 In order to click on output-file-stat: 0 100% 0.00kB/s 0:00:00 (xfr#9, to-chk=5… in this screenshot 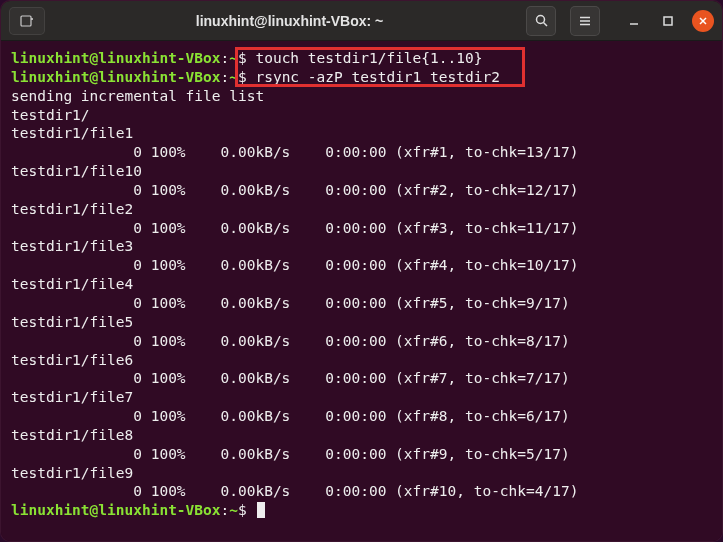, I will do `click(362, 454)`.